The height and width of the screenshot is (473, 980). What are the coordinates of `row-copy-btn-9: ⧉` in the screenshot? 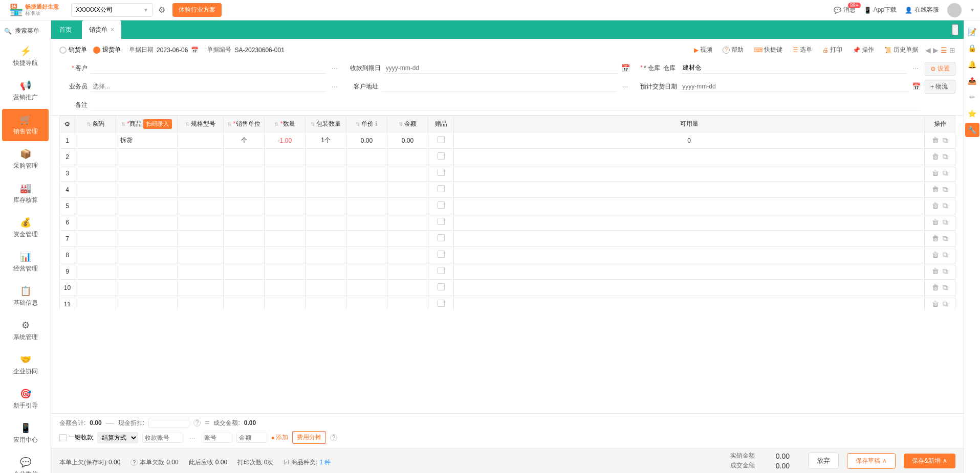 It's located at (945, 287).